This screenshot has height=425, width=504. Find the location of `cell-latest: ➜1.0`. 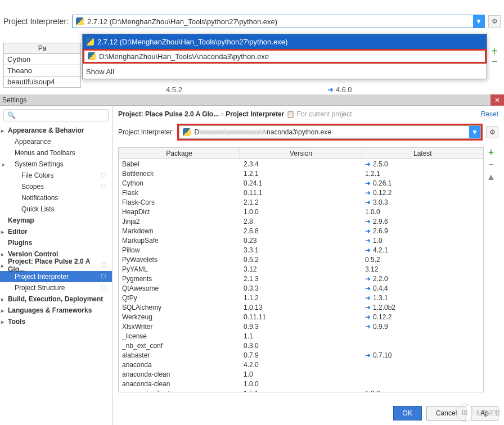

cell-latest: ➜1.0 is located at coordinates (422, 241).